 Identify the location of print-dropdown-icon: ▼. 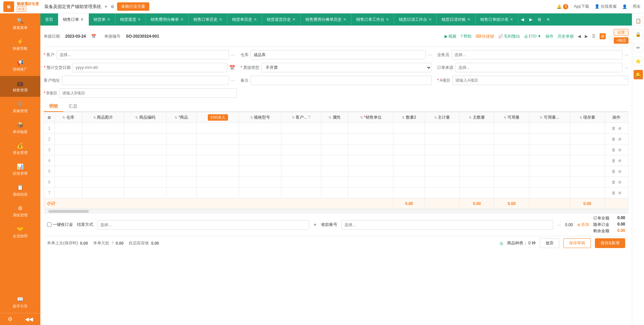
(539, 36).